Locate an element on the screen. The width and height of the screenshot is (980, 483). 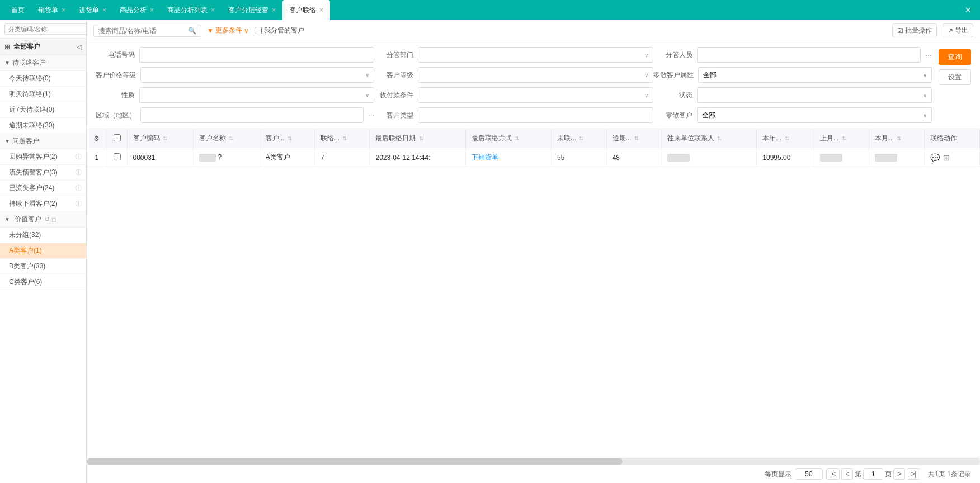
filter-select-dept: ∨ is located at coordinates (535, 55).